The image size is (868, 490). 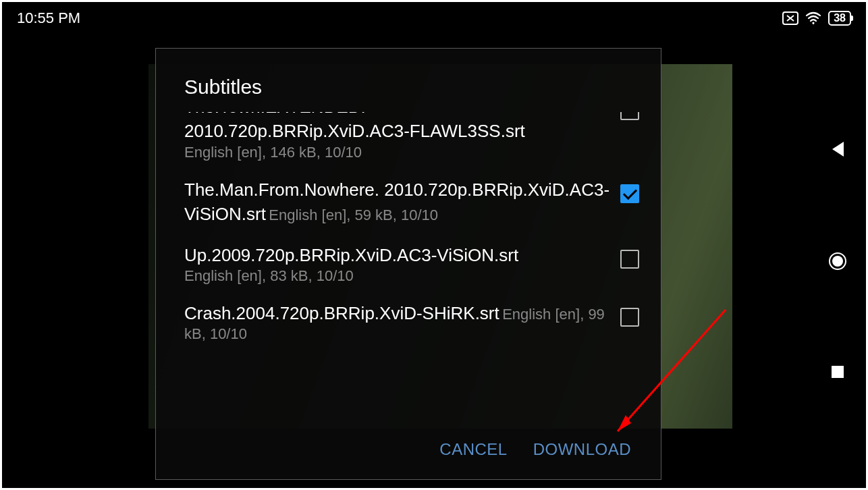 I want to click on subtitle-filename: The.Town.EXTENDED.2010.720p.BRRip.XviD.A…, so click(x=398, y=128).